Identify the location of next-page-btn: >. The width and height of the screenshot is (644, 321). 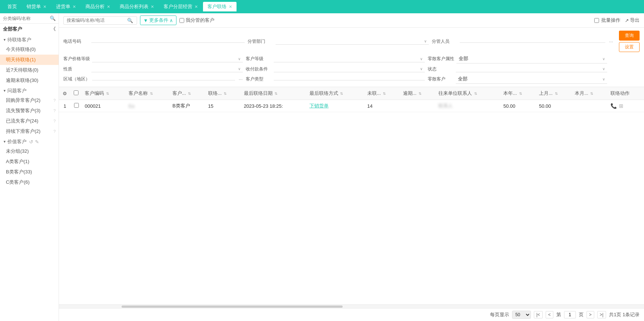
(590, 315).